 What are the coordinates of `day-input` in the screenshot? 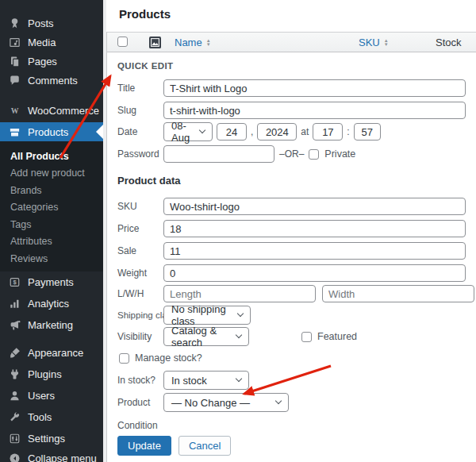 It's located at (232, 132).